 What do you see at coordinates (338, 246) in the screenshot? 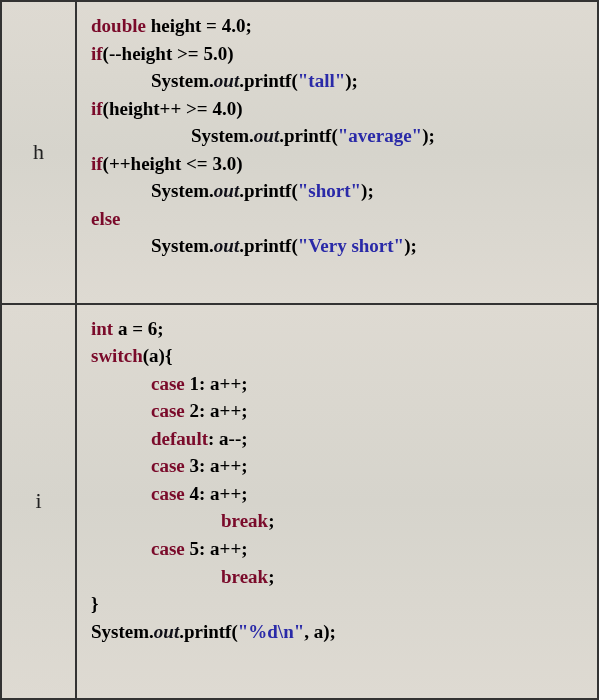
I see `code-line: System.out.printf("Very short");` at bounding box center [338, 246].